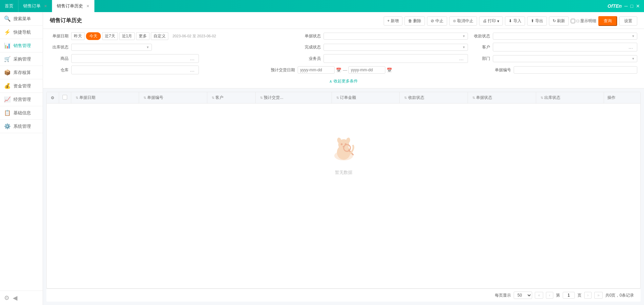  I want to click on print-label: 🖨 打印, so click(489, 21).